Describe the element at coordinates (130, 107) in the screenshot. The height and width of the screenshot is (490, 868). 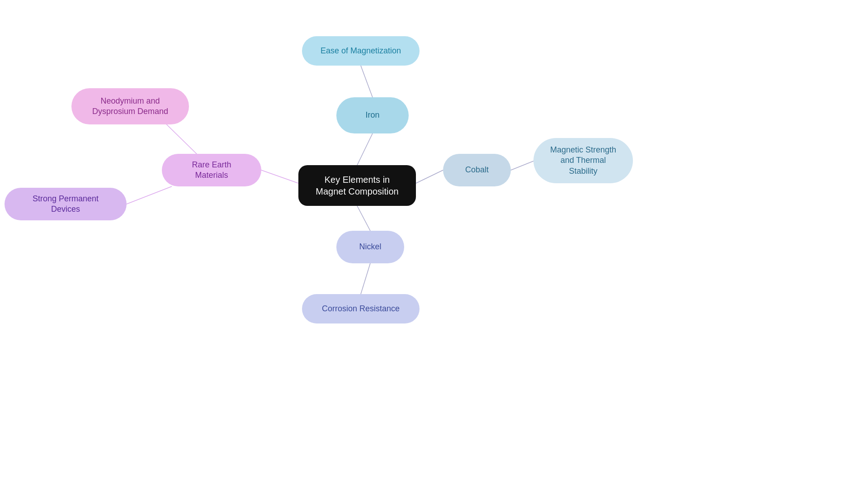
I see `neodymium-label: Neodymium and Dysprosium Demand` at that location.